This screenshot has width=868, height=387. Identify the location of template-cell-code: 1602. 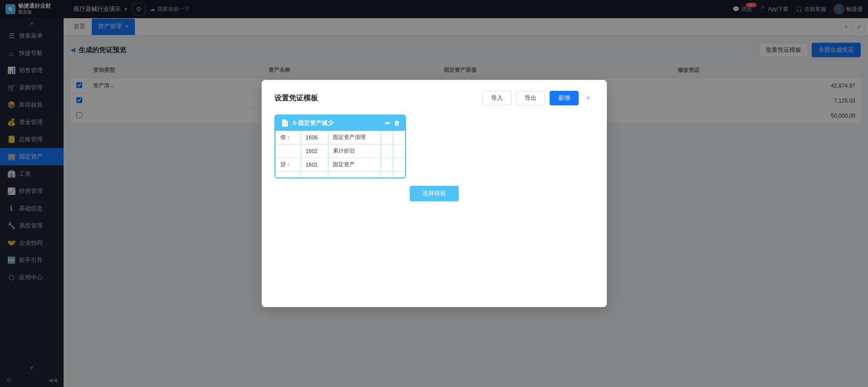
(314, 151).